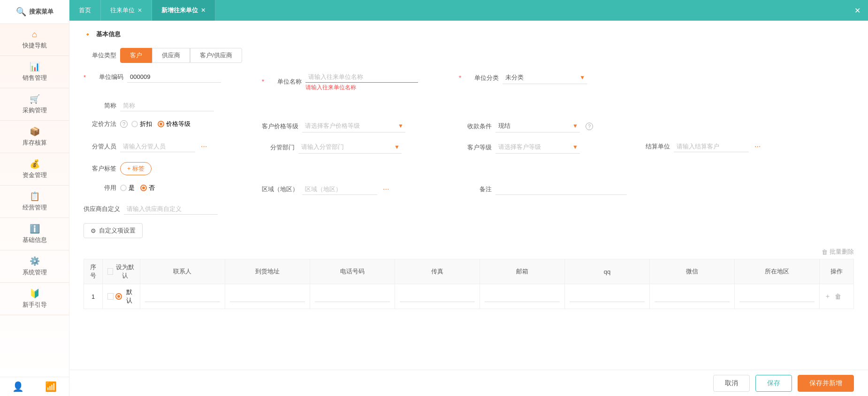 This screenshot has height=396, width=868. I want to click on footer-icon-1: 👤, so click(18, 387).